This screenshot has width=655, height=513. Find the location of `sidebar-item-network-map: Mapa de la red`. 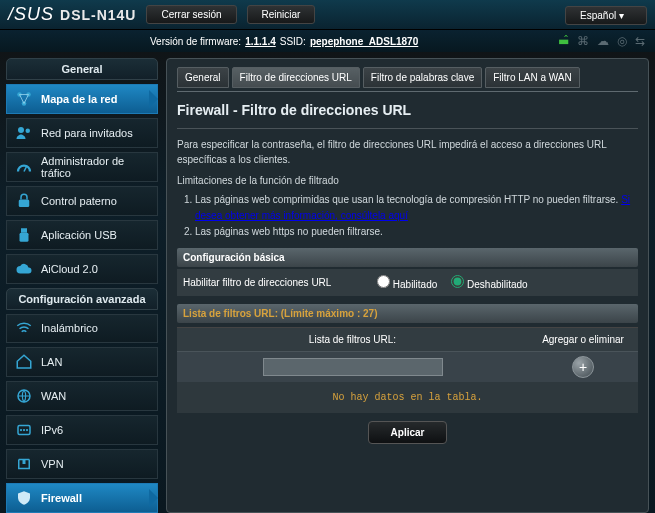

sidebar-item-network-map: Mapa de la red is located at coordinates (82, 99).